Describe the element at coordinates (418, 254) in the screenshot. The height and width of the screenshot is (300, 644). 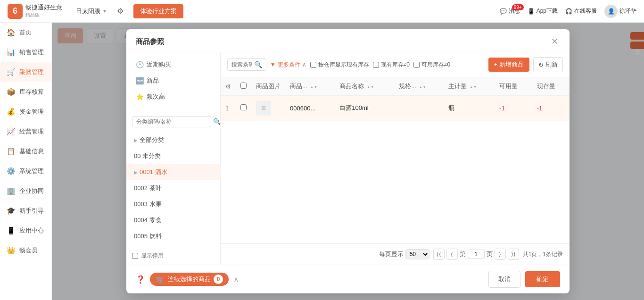
I see `page-size-select: 10 20 50 100` at that location.